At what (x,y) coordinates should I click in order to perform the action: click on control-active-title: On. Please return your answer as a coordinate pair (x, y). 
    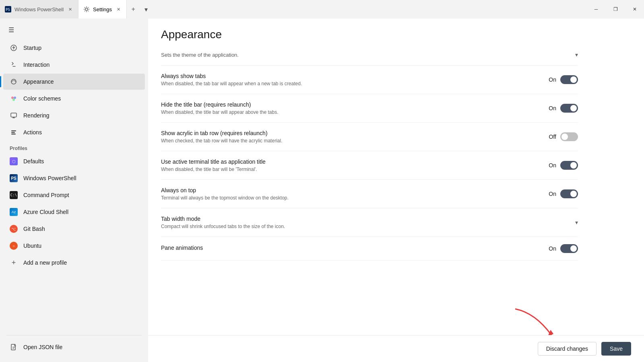
    Looking at the image, I should click on (562, 165).